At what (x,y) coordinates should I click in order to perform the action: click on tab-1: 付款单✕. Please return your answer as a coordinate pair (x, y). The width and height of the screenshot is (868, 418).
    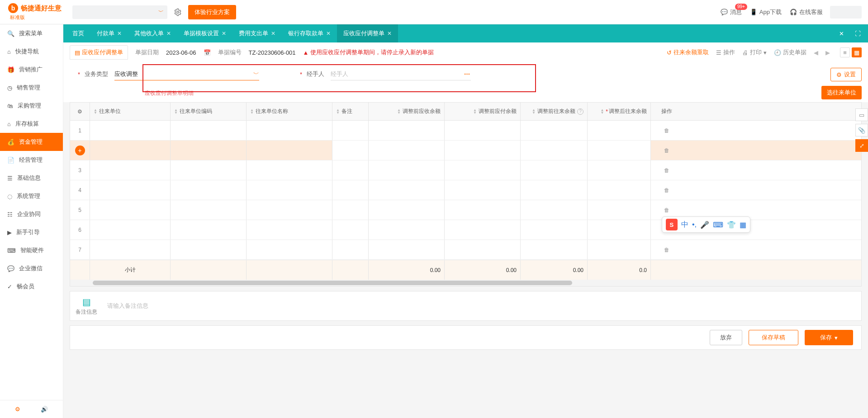
    Looking at the image, I should click on (109, 33).